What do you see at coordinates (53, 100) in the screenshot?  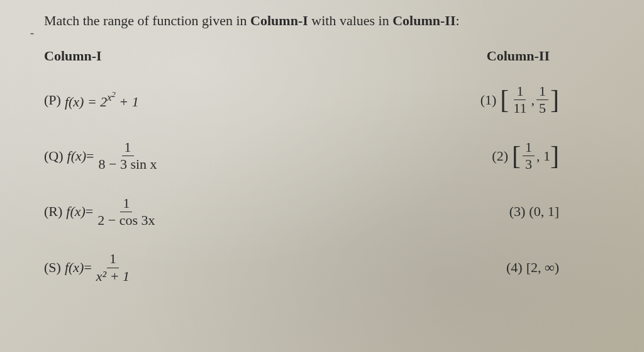 I see `label-p: (P)` at bounding box center [53, 100].